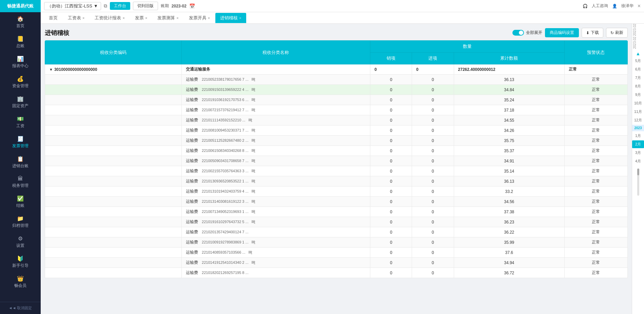 This screenshot has height=314, width=644. What do you see at coordinates (76, 18) in the screenshot?
I see `tab-payroll: 工资表 ×` at bounding box center [76, 18].